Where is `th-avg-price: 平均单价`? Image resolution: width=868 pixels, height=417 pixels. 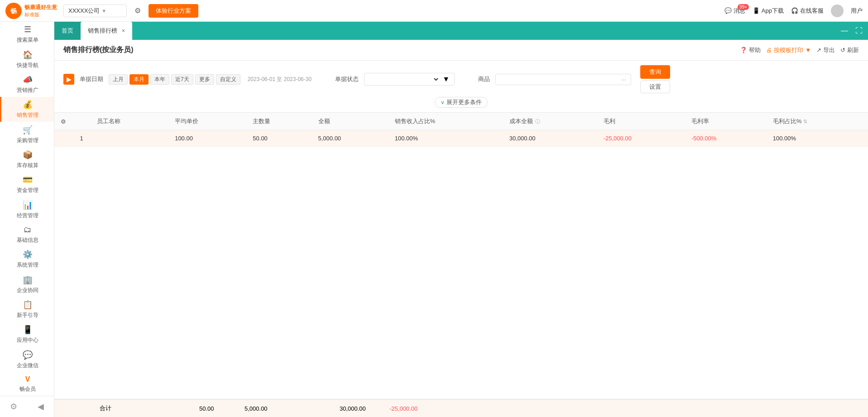 th-avg-price: 平均单价 is located at coordinates (207, 121).